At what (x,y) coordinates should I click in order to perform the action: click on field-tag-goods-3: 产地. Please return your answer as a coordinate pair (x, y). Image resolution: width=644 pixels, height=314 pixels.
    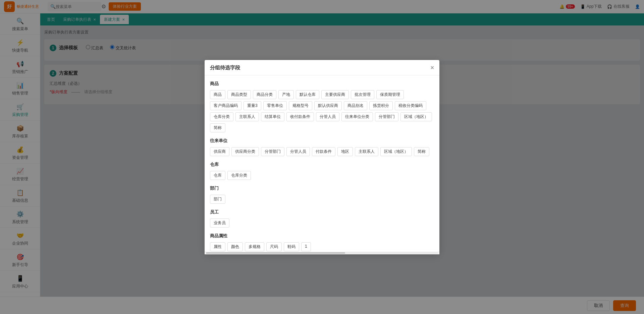
    Looking at the image, I should click on (286, 95).